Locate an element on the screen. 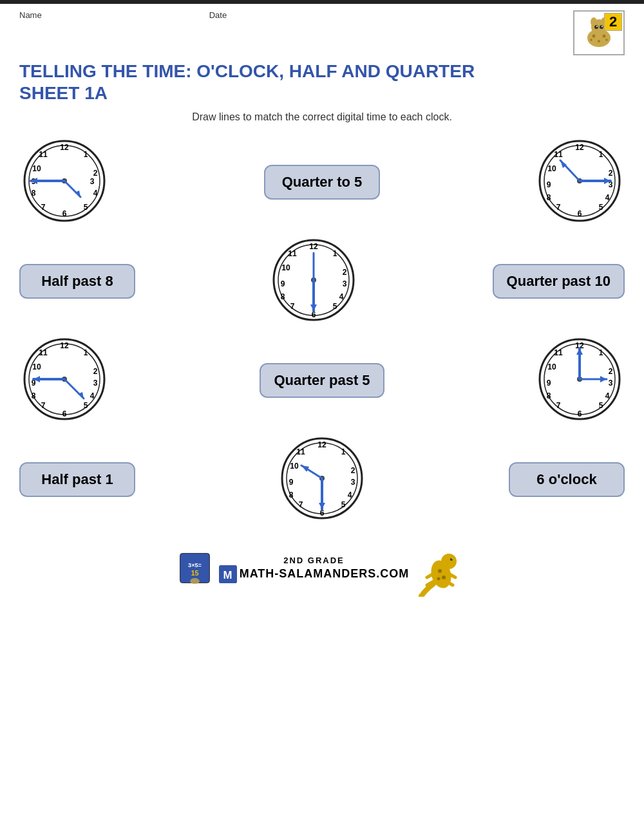  row-2: Half past 8 12 1 2 3 4 5 6 7 8 9 10 is located at coordinates (322, 281).